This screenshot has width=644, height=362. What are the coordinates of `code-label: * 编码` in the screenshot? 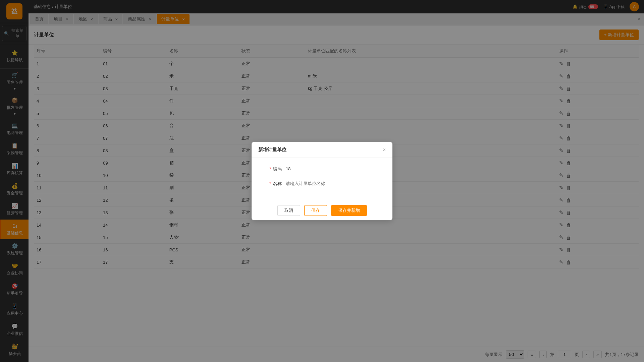 It's located at (272, 169).